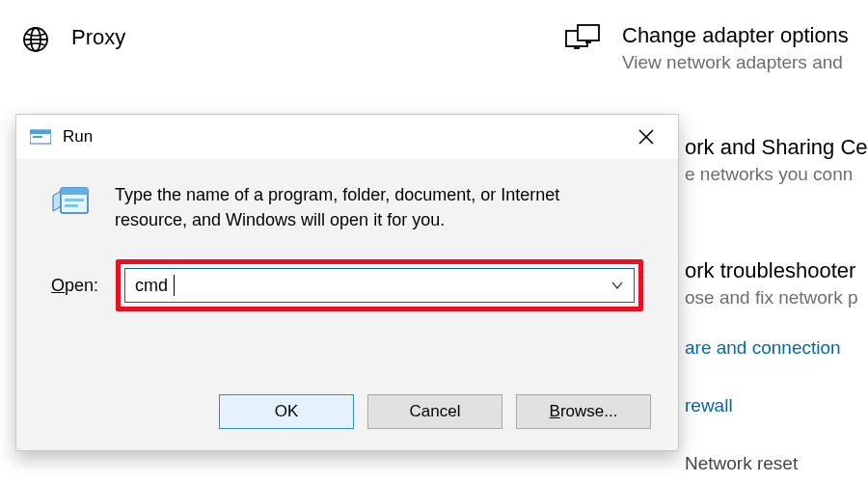 The height and width of the screenshot is (482, 868). Describe the element at coordinates (174, 285) in the screenshot. I see `text-caret` at that location.